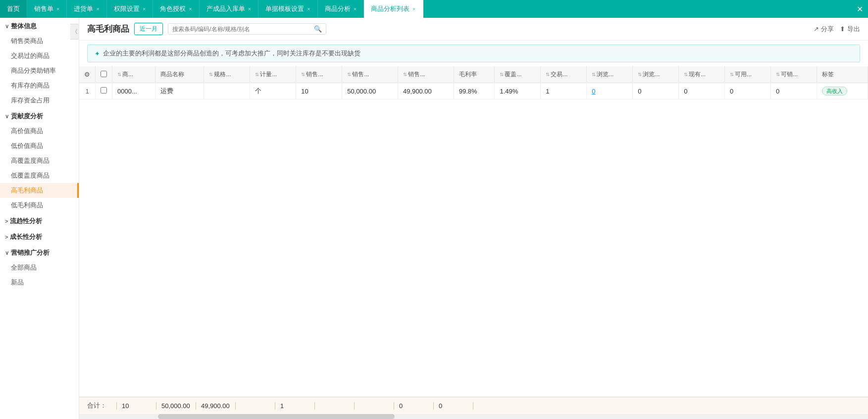 This screenshot has height=419, width=868. Describe the element at coordinates (308, 9) in the screenshot. I see `close-tab-6: ×` at that location.